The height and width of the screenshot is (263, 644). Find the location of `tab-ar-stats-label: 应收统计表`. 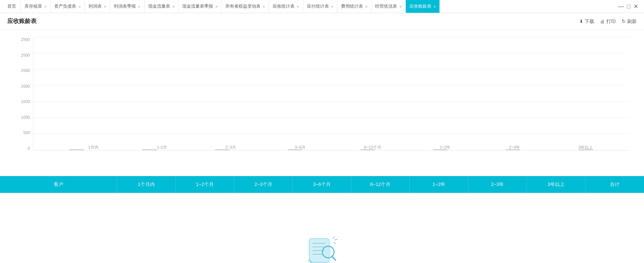

tab-ar-stats-label: 应收统计表 is located at coordinates (284, 7).